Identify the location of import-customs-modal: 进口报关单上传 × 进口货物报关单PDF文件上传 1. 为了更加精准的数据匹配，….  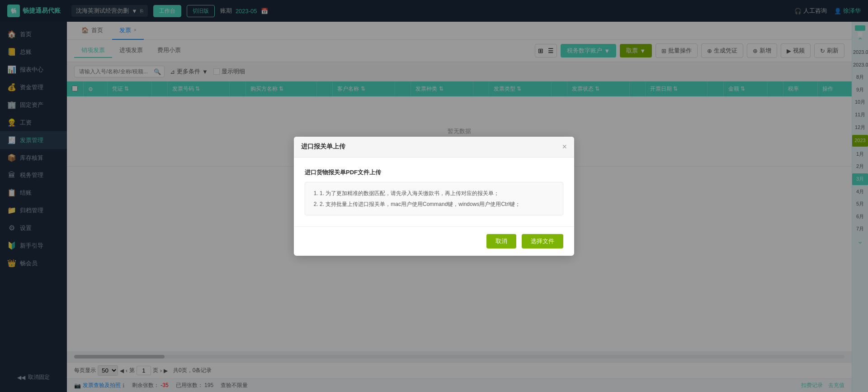
(434, 196).